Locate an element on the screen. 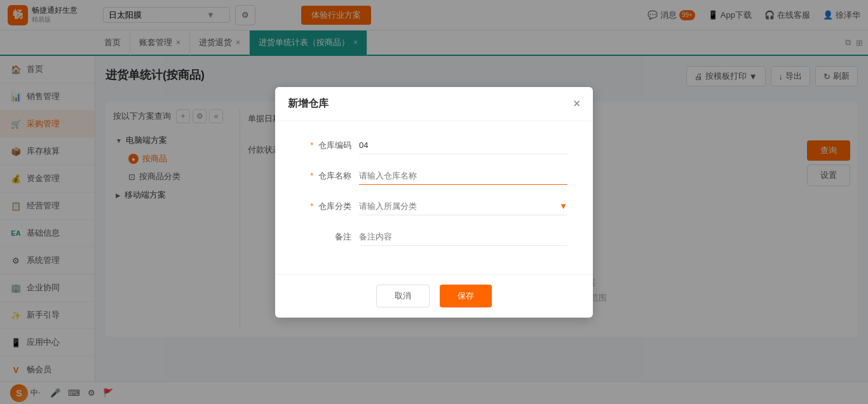  warehouse-name-input is located at coordinates (463, 176).